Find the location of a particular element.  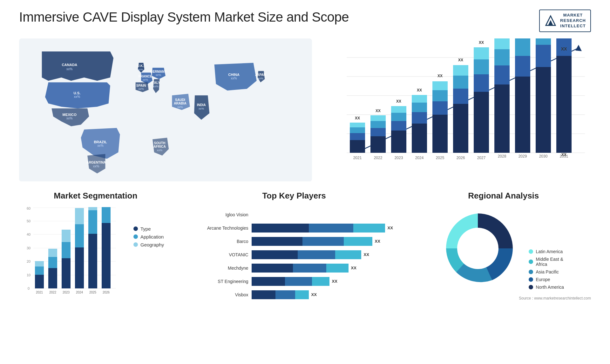

svg-text: CANADA is located at coordinates (69, 65).